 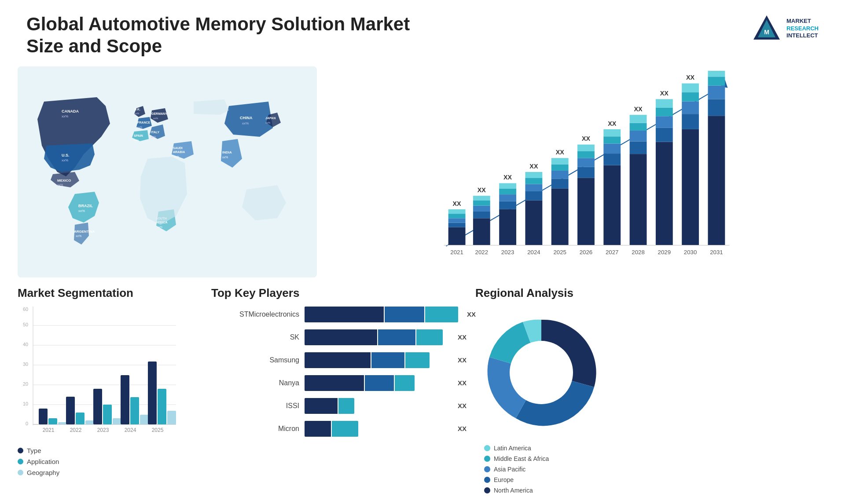 What do you see at coordinates (110, 462) in the screenshot?
I see `seg-legend-application: Application` at bounding box center [110, 462].